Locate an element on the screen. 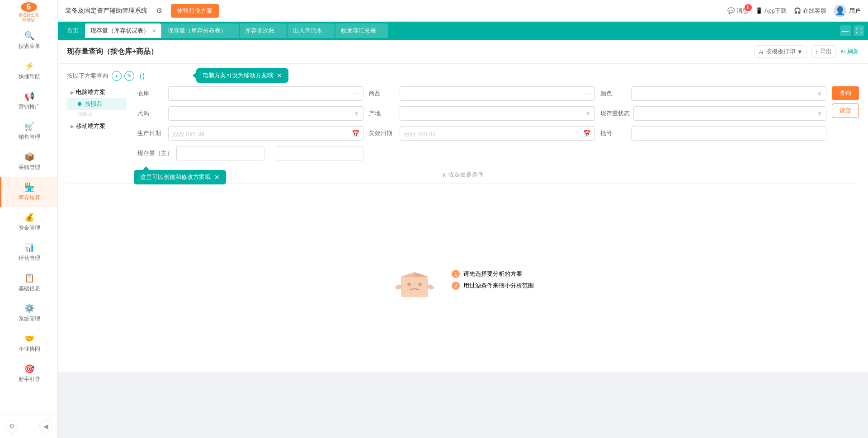  pc-scheme-tooltip-text: 电脑方案可设为移动方案哦 is located at coordinates (238, 75).